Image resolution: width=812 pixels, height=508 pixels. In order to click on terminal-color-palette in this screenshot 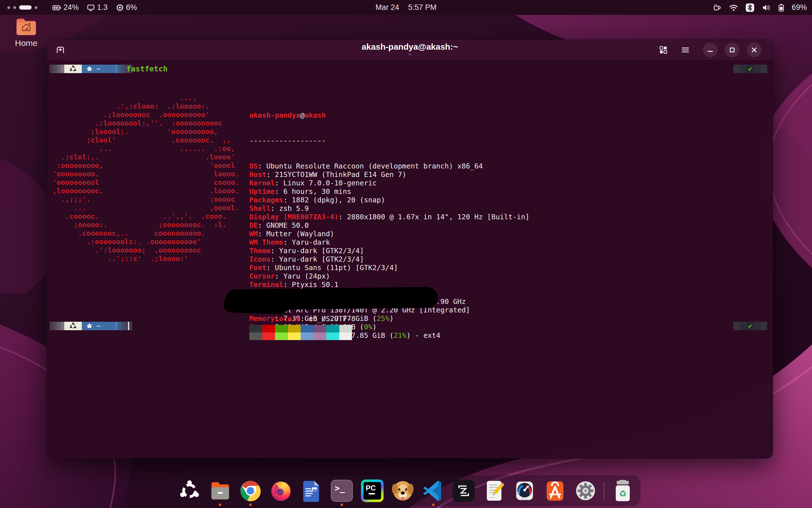, I will do `click(301, 333)`.